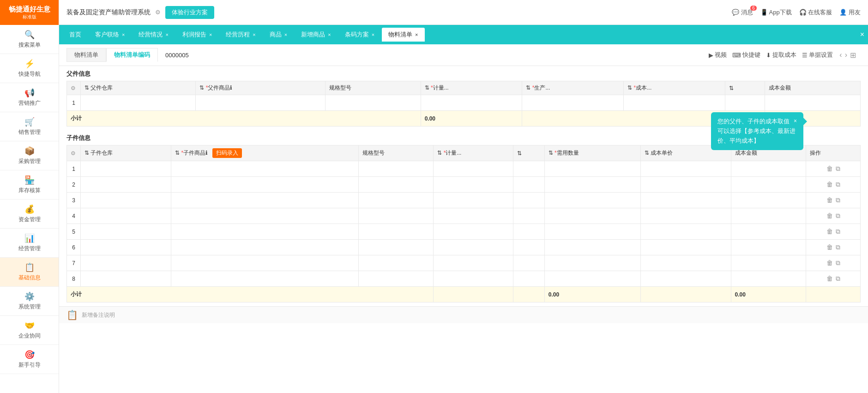  What do you see at coordinates (30, 185) in the screenshot?
I see `sidebar-item-inventory: 🏪库存核算` at bounding box center [30, 185].